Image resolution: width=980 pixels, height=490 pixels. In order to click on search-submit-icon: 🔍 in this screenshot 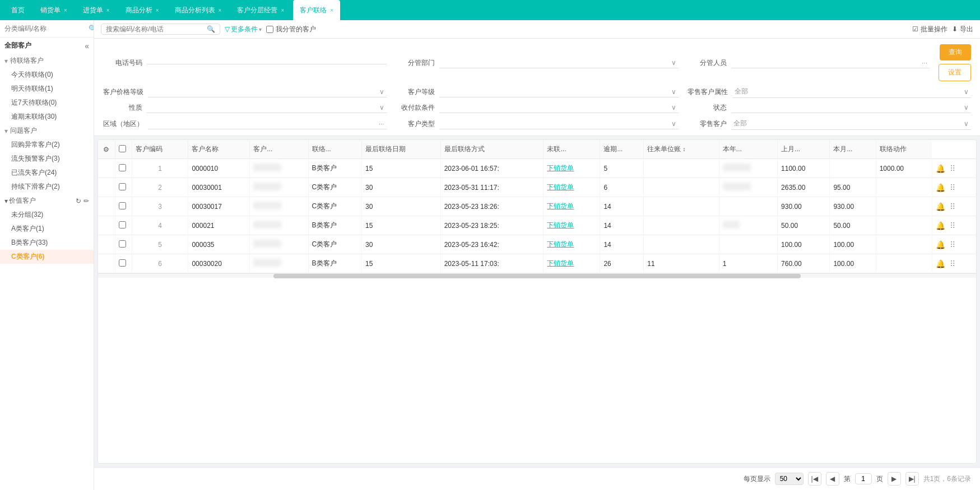, I will do `click(211, 29)`.